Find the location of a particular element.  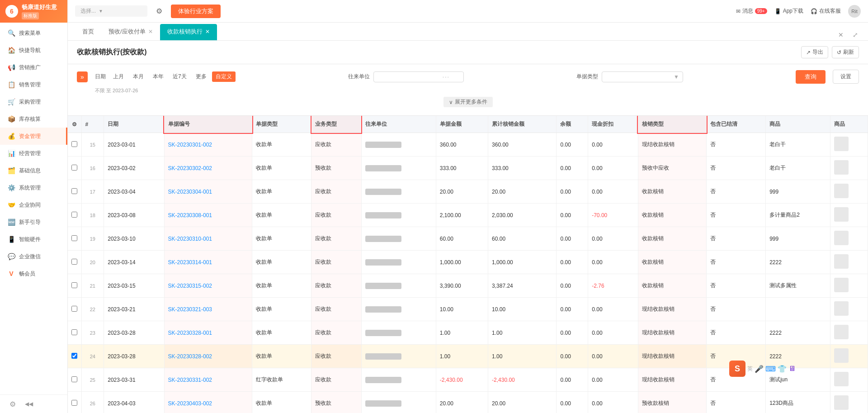

counterparty-input: ··· is located at coordinates (419, 77).